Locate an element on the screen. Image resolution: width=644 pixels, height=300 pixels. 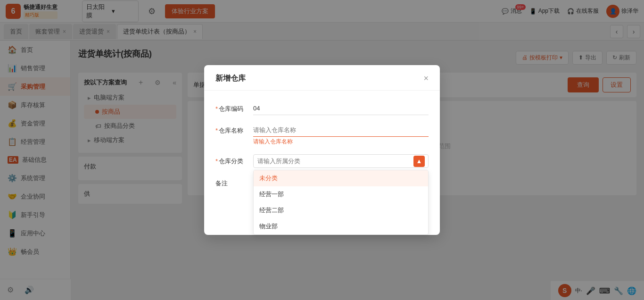
modal-body: 仓库编码 仓库名称 请输入仓库名称 仓库分类 ▲ is located at coordinates (322, 147).